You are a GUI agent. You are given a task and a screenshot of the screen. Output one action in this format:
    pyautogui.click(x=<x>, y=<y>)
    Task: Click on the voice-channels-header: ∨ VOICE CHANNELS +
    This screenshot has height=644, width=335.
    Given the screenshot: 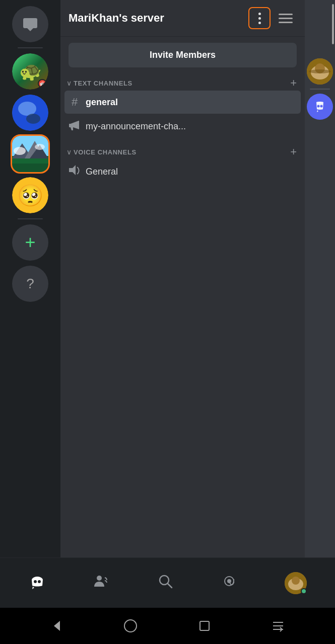 What is the action you would take?
    pyautogui.click(x=182, y=151)
    